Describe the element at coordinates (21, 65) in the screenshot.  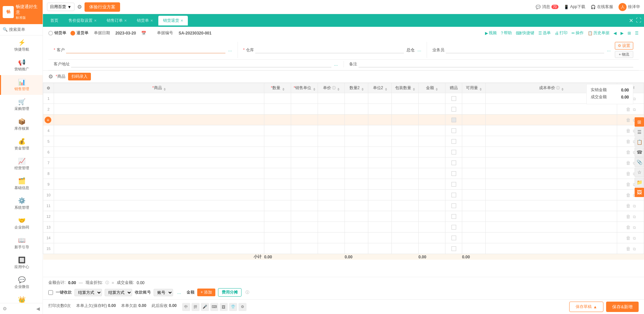
I see `sidebar-item-marketing: 📢 营销推广` at that location.